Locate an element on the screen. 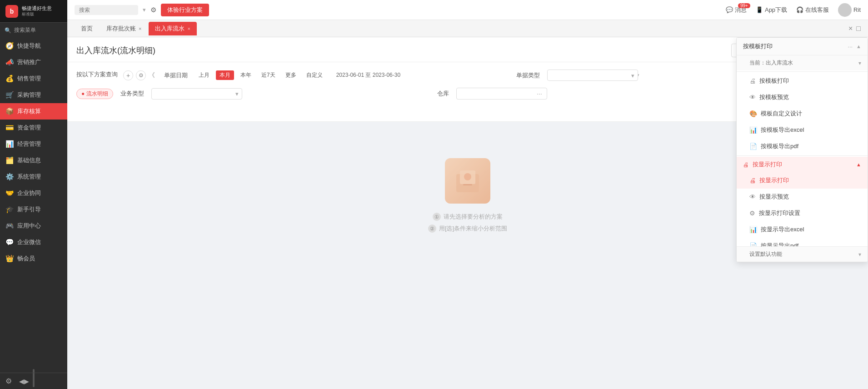  preview-show-icon: 👁 is located at coordinates (753, 197).